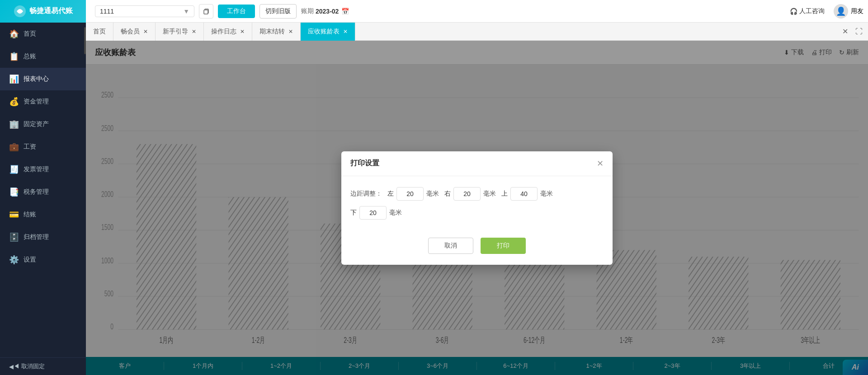 Image resolution: width=868 pixels, height=375 pixels. I want to click on sidebar-label-settings: 设置, so click(30, 260).